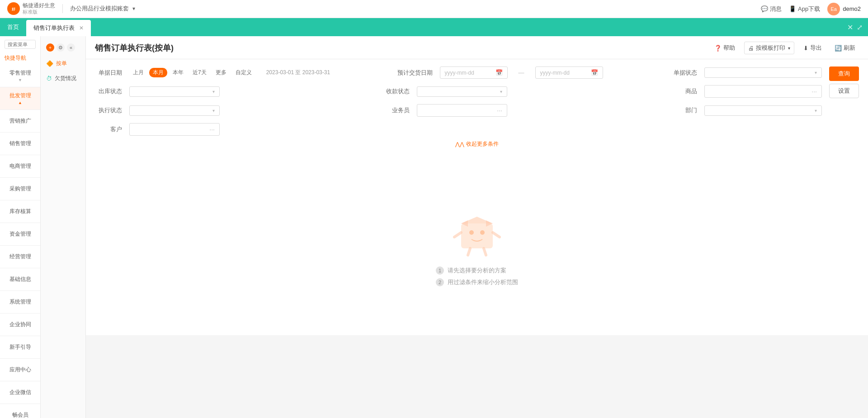 The width and height of the screenshot is (868, 418). What do you see at coordinates (474, 72) in the screenshot?
I see `date-from-picker: yyyy-mm-dd 📅` at bounding box center [474, 72].